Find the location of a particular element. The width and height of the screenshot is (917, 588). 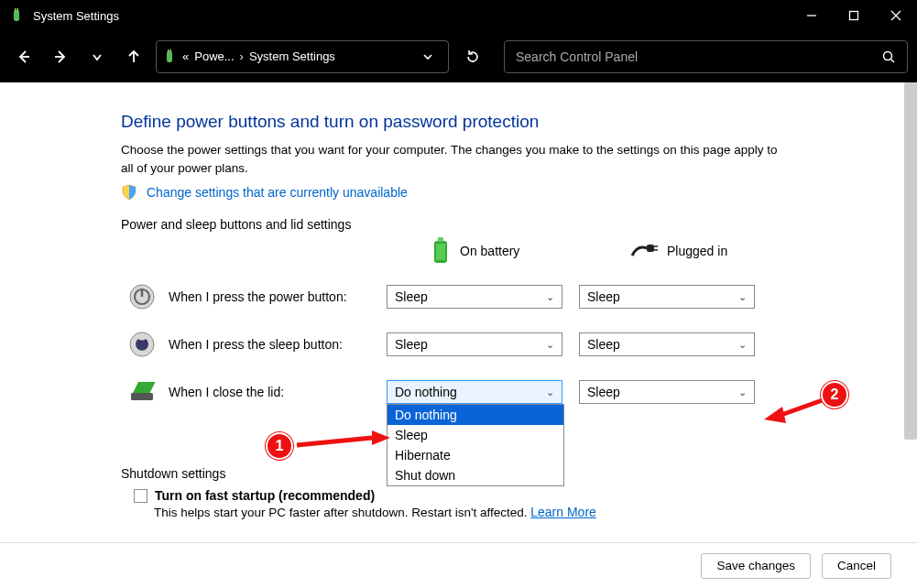

search-placeholder: Search Control Panel is located at coordinates (698, 57).